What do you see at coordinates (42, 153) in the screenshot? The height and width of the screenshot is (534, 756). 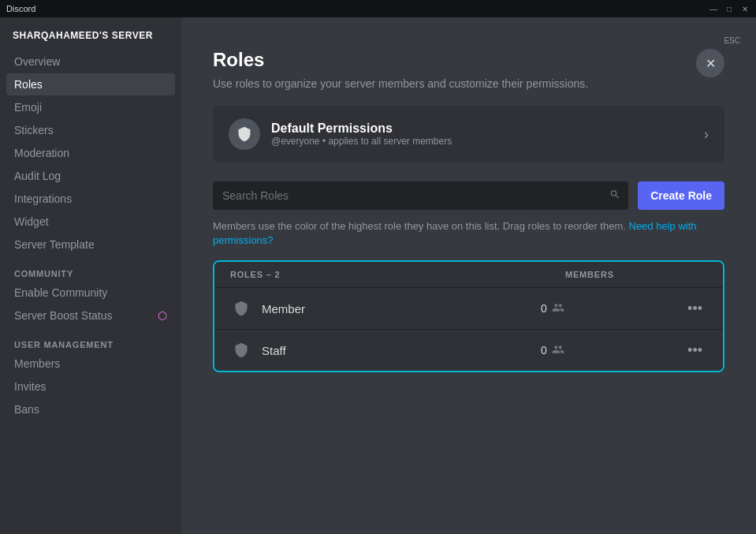 I see `sidebar-item-label: Moderation` at bounding box center [42, 153].